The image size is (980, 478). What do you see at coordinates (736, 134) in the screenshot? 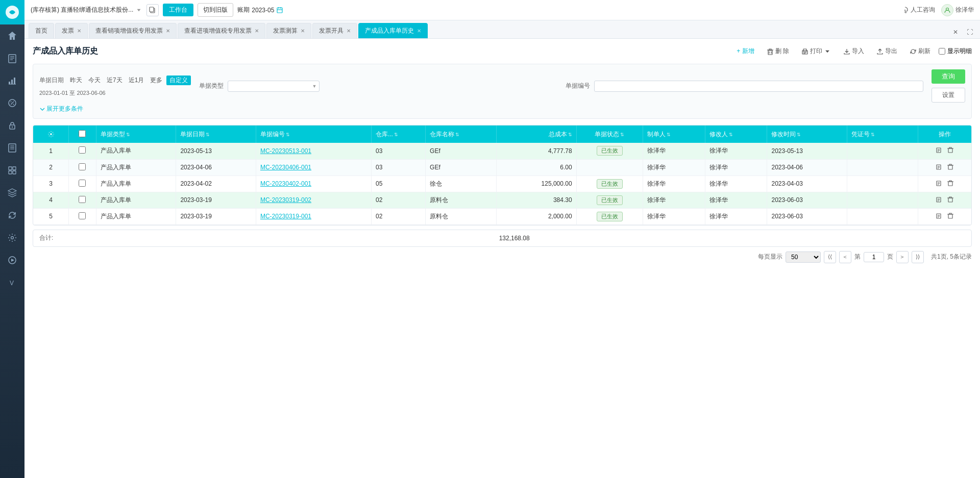
I see `col-modifier-header: 修改人⇅` at bounding box center [736, 134].